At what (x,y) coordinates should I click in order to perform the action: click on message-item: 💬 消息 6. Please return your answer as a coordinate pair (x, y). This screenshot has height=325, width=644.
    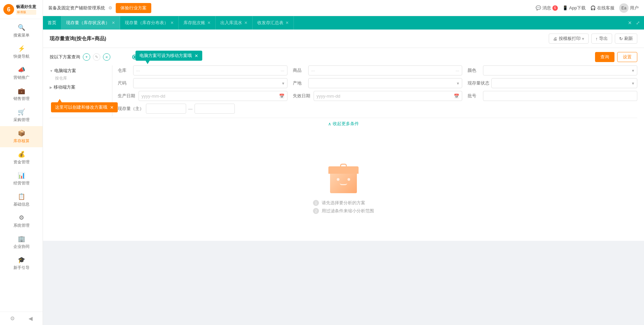
    Looking at the image, I should click on (547, 8).